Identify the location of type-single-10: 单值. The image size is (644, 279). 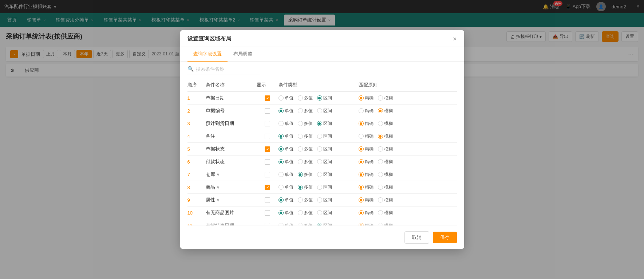
(286, 213).